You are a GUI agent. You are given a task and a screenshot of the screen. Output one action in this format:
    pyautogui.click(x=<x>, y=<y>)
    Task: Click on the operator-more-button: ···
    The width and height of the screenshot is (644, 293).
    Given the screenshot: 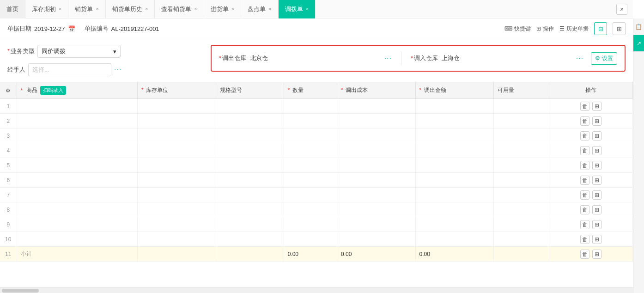 What is the action you would take?
    pyautogui.click(x=118, y=70)
    